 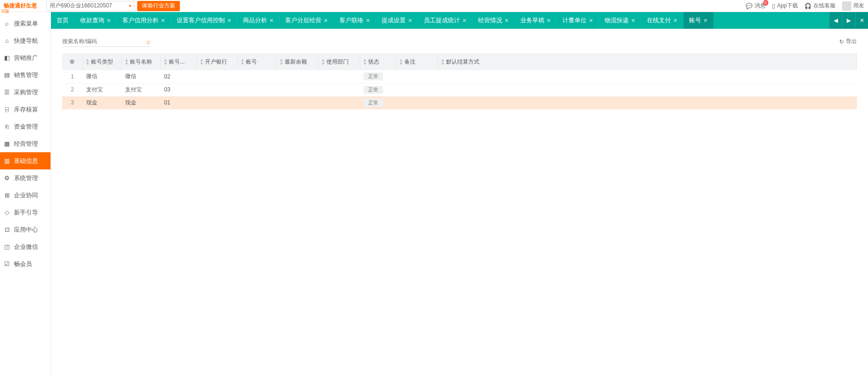 What do you see at coordinates (647, 62) in the screenshot?
I see `col-header-10: ▲▼默认结算方式` at bounding box center [647, 62].